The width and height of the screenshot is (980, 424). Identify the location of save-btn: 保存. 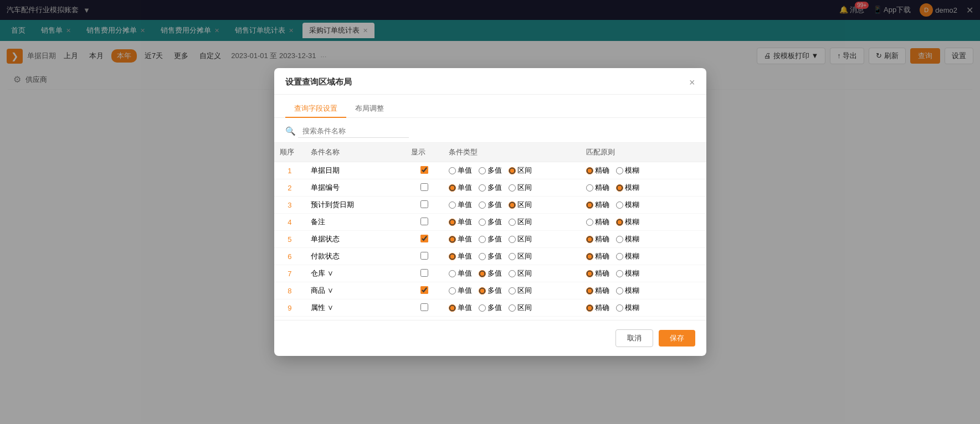
(677, 338).